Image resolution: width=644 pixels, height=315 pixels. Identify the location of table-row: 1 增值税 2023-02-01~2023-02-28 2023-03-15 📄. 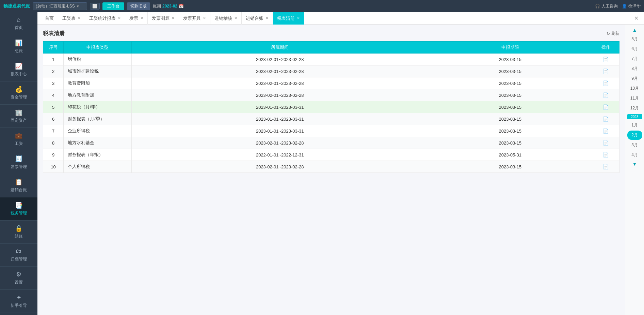
(332, 59).